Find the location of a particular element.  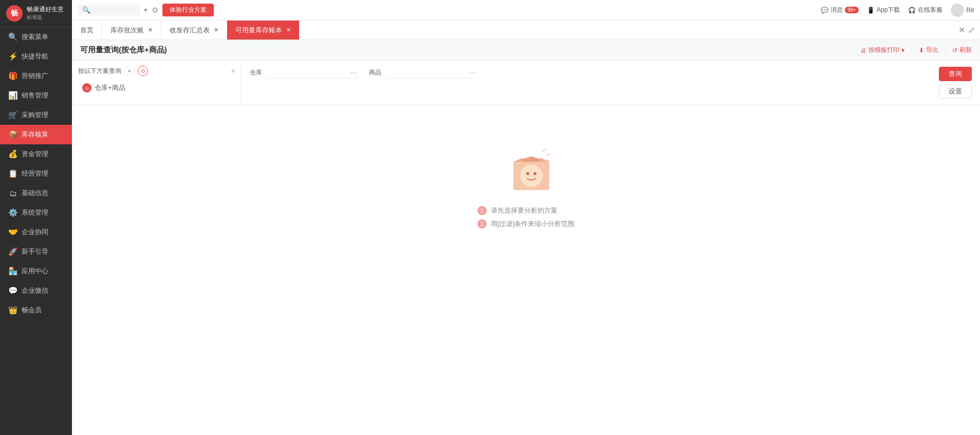

tab-summary-label: 收发存汇总表 is located at coordinates (190, 30).